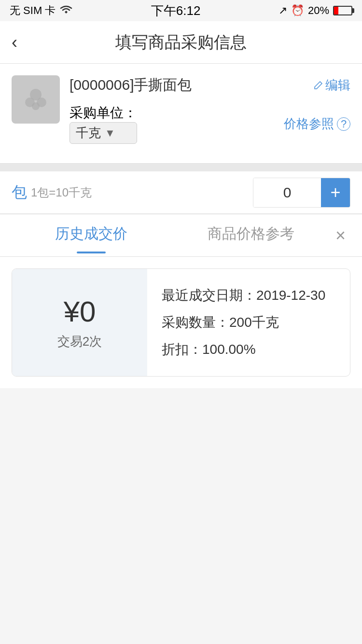  I want to click on tab-history-label: 历史成交价, so click(91, 234).